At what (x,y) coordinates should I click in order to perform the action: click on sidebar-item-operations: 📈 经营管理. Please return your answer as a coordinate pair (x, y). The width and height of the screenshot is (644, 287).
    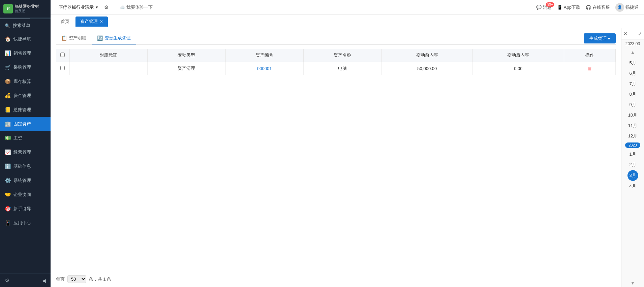
    Looking at the image, I should click on (25, 152).